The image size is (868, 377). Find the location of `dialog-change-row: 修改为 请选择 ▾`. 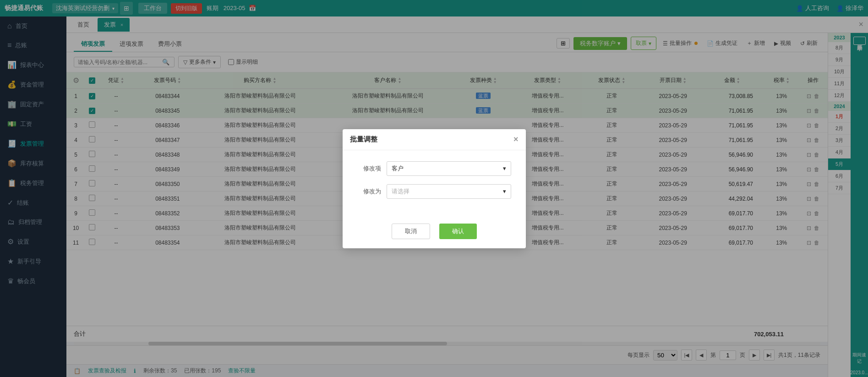

dialog-change-row: 修改为 请选择 ▾ is located at coordinates (434, 191).